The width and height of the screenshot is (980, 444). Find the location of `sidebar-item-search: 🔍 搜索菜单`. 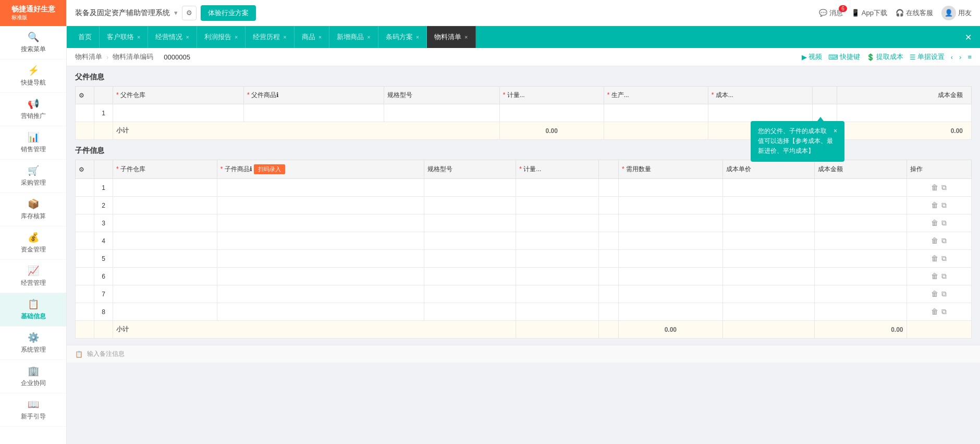

sidebar-item-search: 🔍 搜索菜单 is located at coordinates (33, 43).